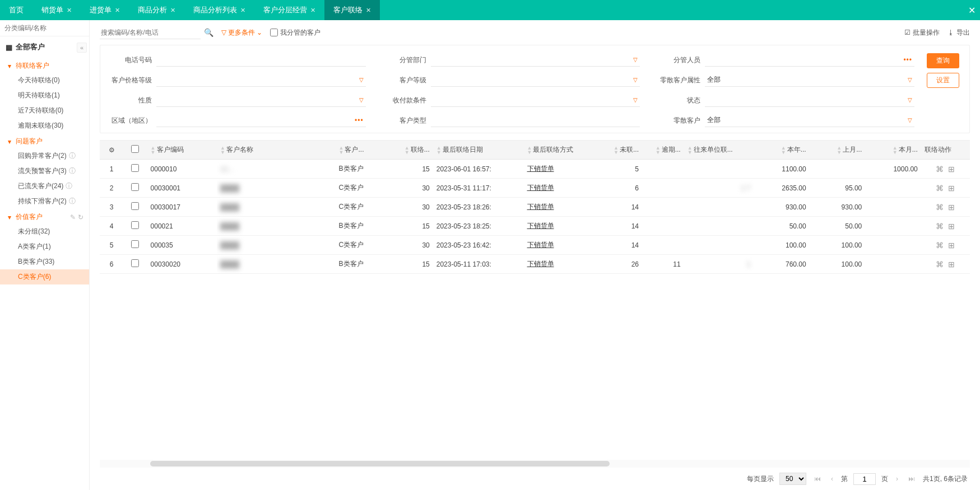 The height and width of the screenshot is (490, 980). I want to click on column-header-cat: ▲▼客户..., so click(360, 150).